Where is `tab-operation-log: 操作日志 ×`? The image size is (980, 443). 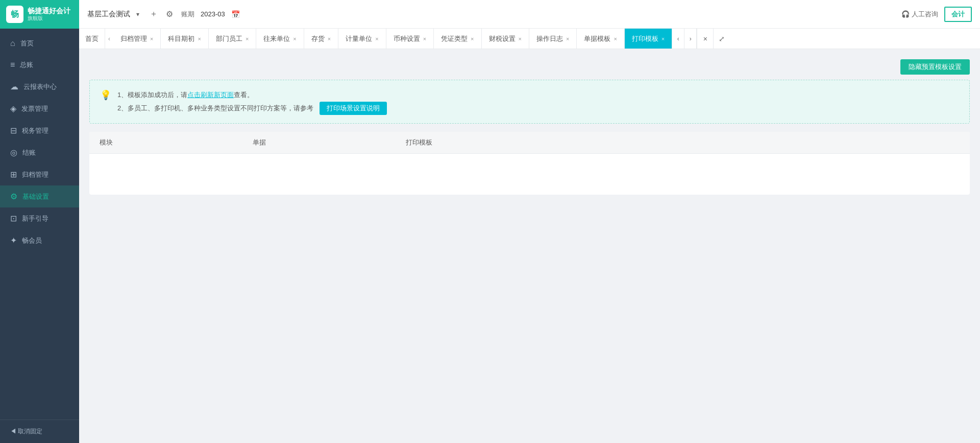 tab-operation-log: 操作日志 × is located at coordinates (553, 39).